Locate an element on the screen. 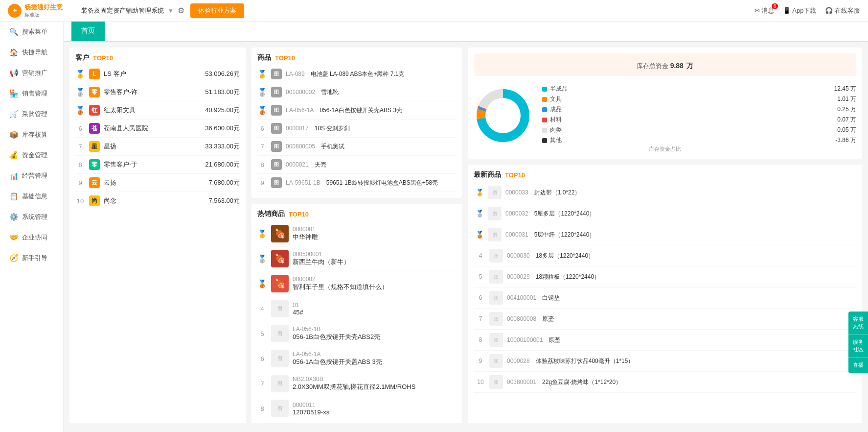 Image resolution: width=868 pixels, height=432 pixels. customer-name: 零售客户-于 is located at coordinates (153, 165).